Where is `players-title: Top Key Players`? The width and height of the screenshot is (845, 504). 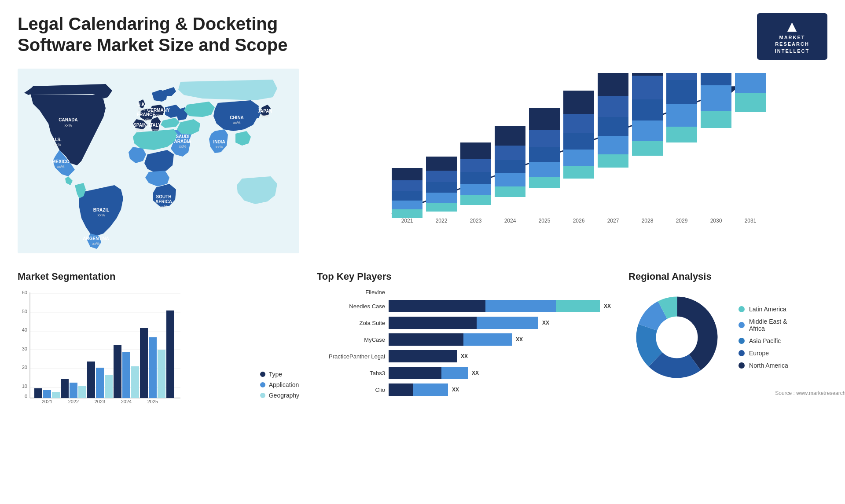 players-title: Top Key Players is located at coordinates (464, 277).